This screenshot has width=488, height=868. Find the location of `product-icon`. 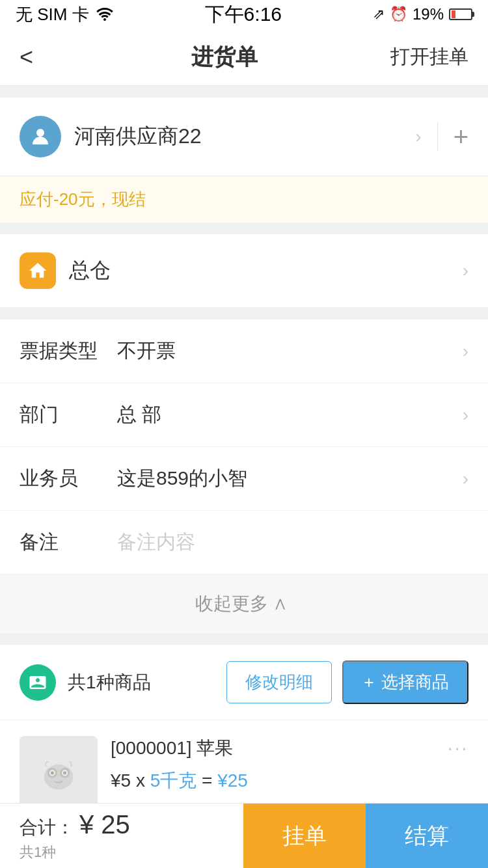

product-icon is located at coordinates (38, 683).